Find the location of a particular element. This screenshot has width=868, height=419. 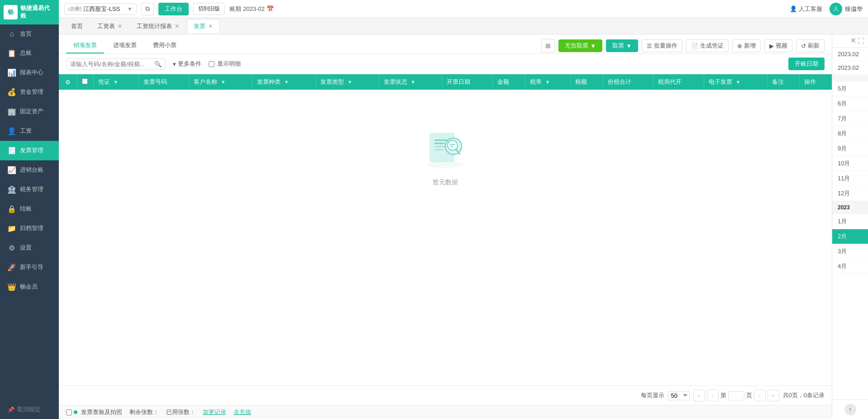

date-item-oct: 10月 is located at coordinates (850, 164).